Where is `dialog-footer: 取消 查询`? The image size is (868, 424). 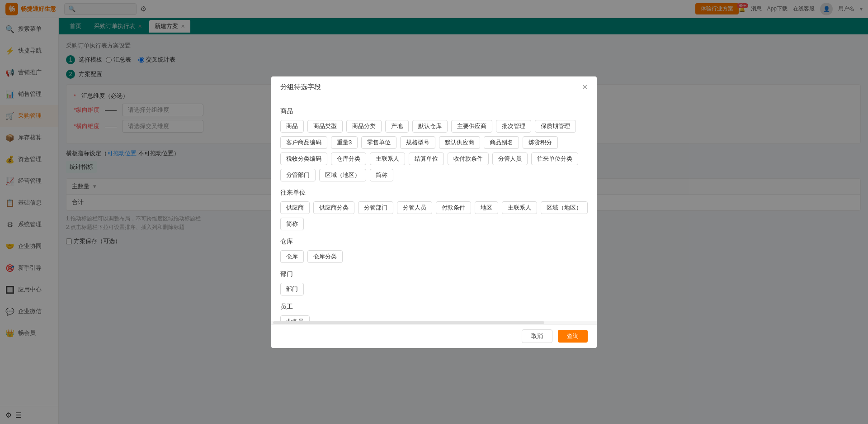 dialog-footer: 取消 查询 is located at coordinates (434, 336).